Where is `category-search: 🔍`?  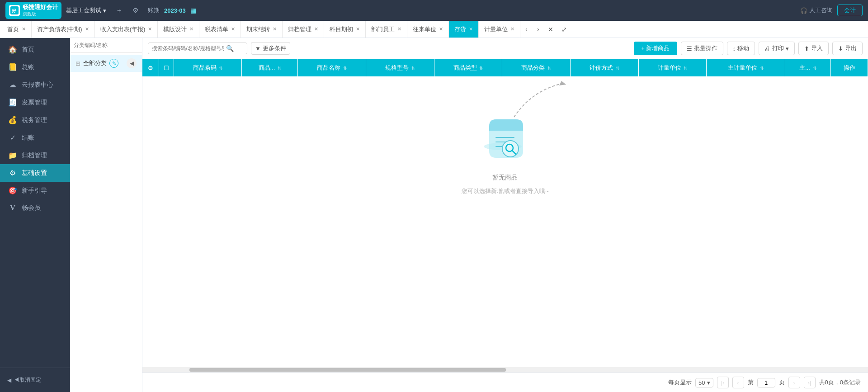
category-search: 🔍 is located at coordinates (106, 45).